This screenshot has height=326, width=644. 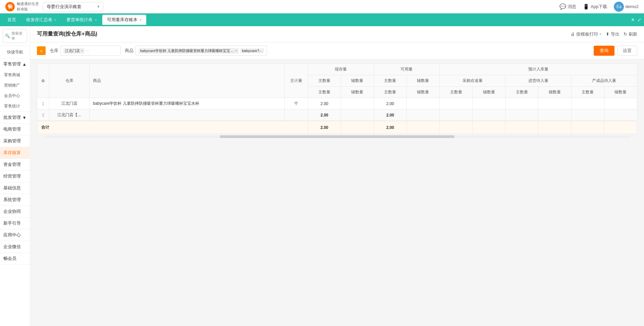 What do you see at coordinates (15, 247) in the screenshot?
I see `sidebar-section-wechat-header: 企业微信` at bounding box center [15, 247].